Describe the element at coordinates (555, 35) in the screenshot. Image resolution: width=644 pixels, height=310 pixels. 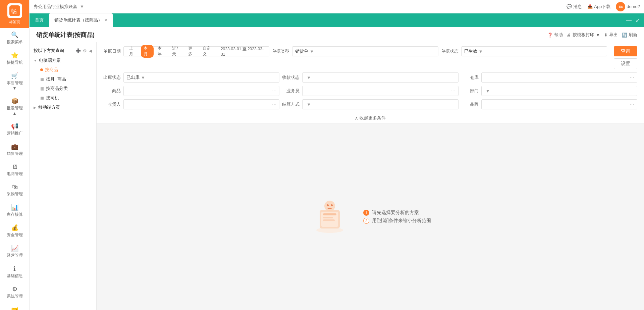
I see `help-button: ❓ 帮助` at that location.